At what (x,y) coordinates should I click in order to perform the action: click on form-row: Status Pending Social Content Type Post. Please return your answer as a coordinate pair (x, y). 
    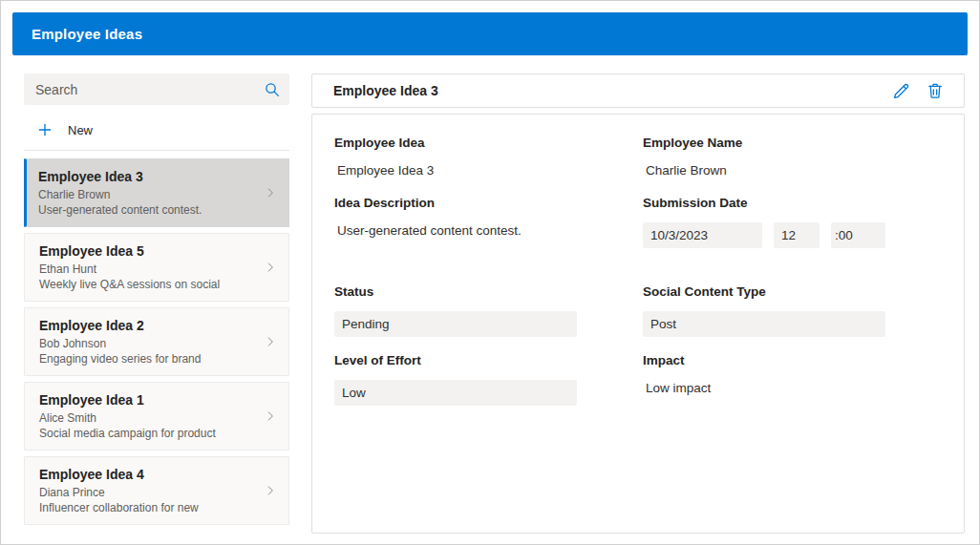
    Looking at the image, I should click on (638, 311).